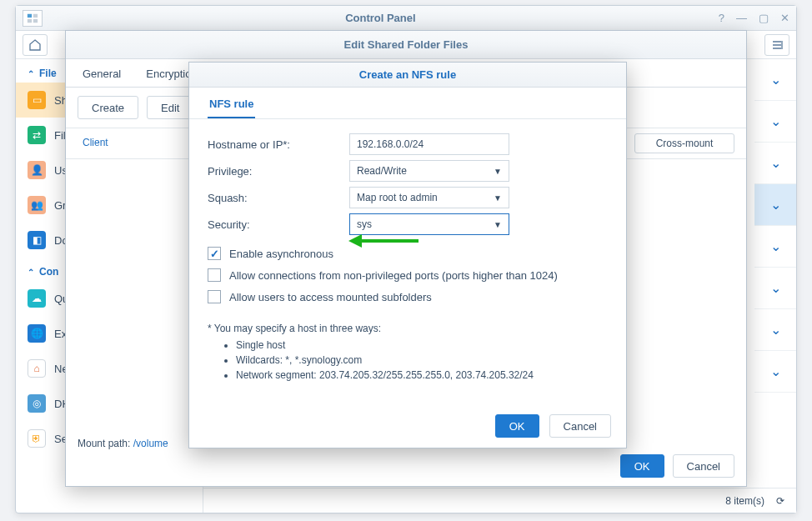 The image size is (812, 521). What do you see at coordinates (37, 368) in the screenshot?
I see `network-icon: ⌂` at bounding box center [37, 368].